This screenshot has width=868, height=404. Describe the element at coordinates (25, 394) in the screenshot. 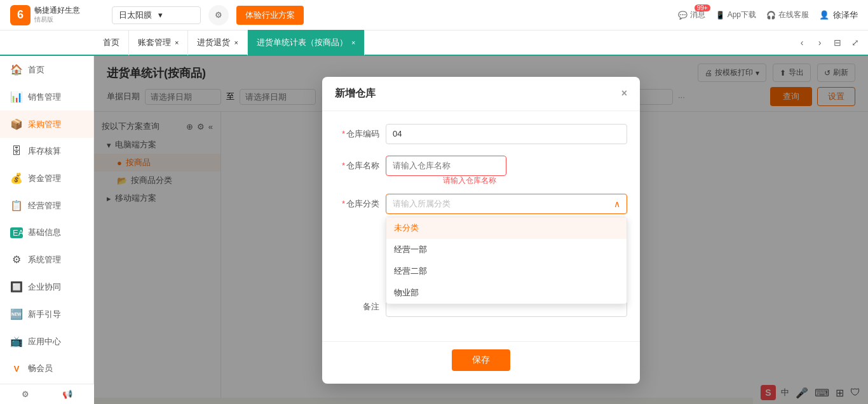

I see `settings-icon: ⚙` at that location.